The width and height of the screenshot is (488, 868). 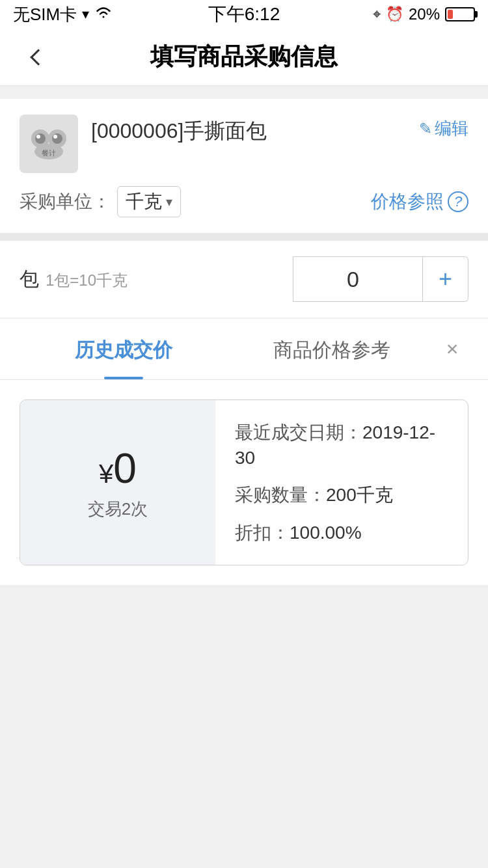 What do you see at coordinates (377, 14) in the screenshot?
I see `gps-icon: ⌖` at bounding box center [377, 14].